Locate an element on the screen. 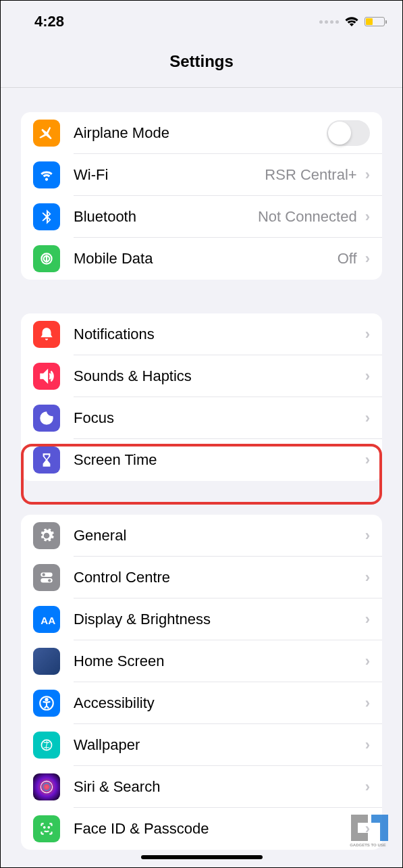 The width and height of the screenshot is (403, 868). row-screen-time: Screen Time › is located at coordinates (201, 460).